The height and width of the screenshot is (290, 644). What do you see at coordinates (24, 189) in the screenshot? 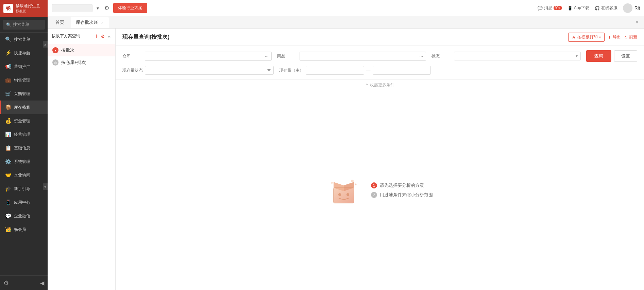
I see `sidebar-item-newbie: 🎓 新手引导` at bounding box center [24, 189].